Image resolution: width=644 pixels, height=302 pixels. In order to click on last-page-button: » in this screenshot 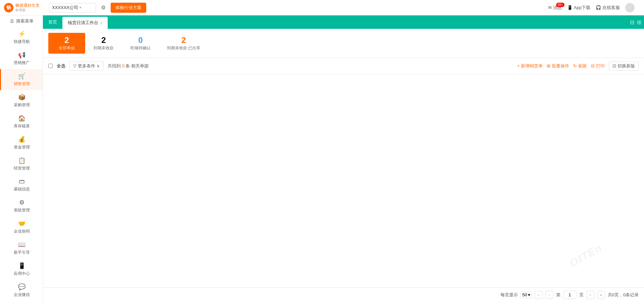, I will do `click(601, 295)`.